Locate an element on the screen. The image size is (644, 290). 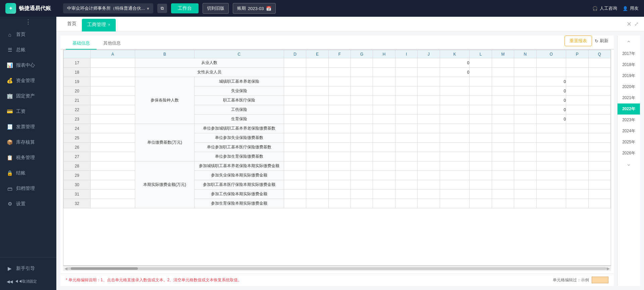
cell-27-H is located at coordinates (384, 157).